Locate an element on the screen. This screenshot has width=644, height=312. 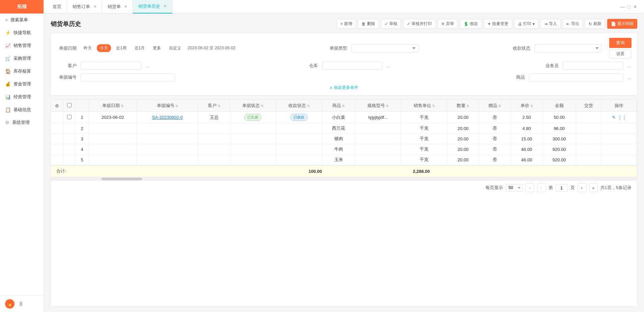
collect-button: 💲 收款 is located at coordinates (471, 24).